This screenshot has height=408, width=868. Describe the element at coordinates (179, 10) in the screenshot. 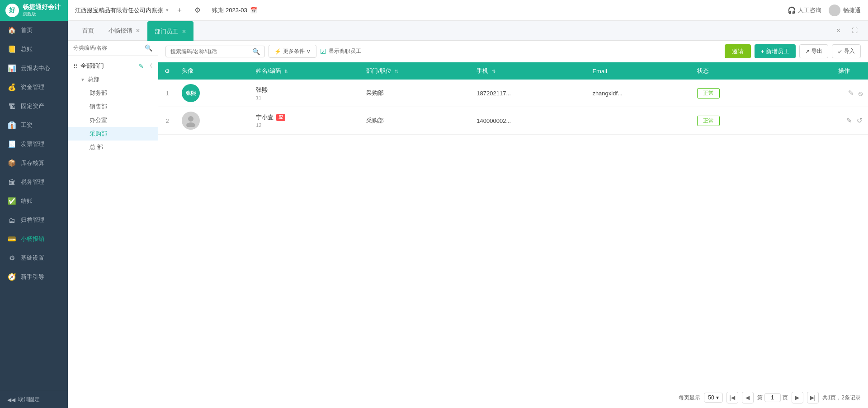

I see `add-company-button: ＋` at that location.